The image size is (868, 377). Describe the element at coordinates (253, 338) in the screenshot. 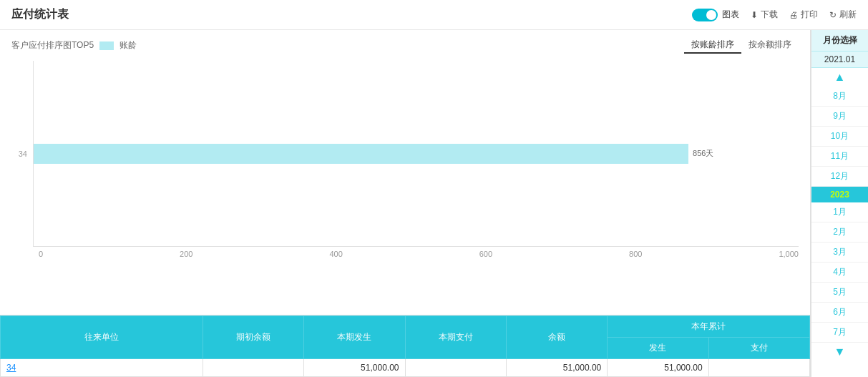

I see `col-qc-header: 期初余额` at that location.